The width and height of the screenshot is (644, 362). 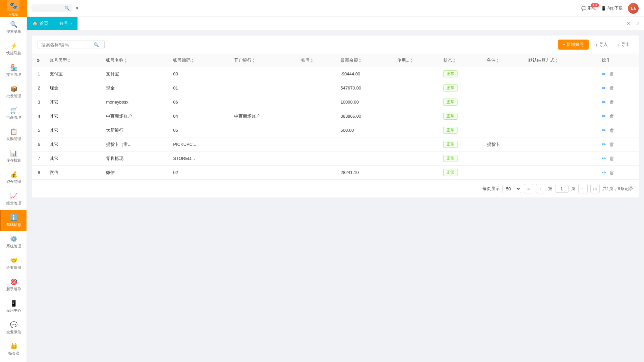 What do you see at coordinates (574, 45) in the screenshot?
I see `add-account-button: + 新增账号` at bounding box center [574, 45].